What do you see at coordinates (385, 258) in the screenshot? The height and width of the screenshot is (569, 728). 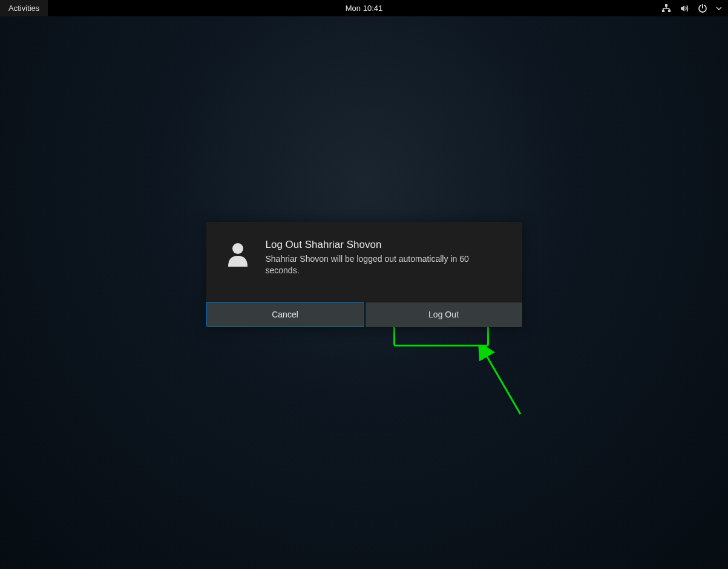 I see `dialog-text: Log Out Shahriar Shovon Shahriar Shovon …` at bounding box center [385, 258].